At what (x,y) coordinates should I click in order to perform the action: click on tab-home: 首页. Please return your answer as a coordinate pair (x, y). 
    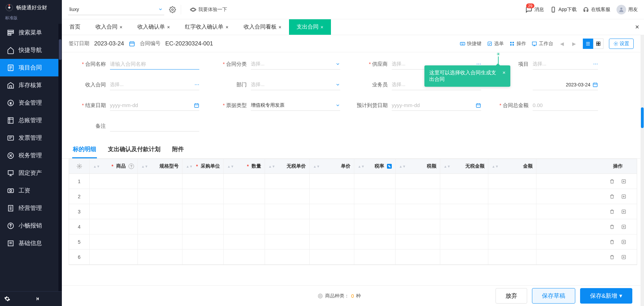
    Looking at the image, I should click on (75, 27).